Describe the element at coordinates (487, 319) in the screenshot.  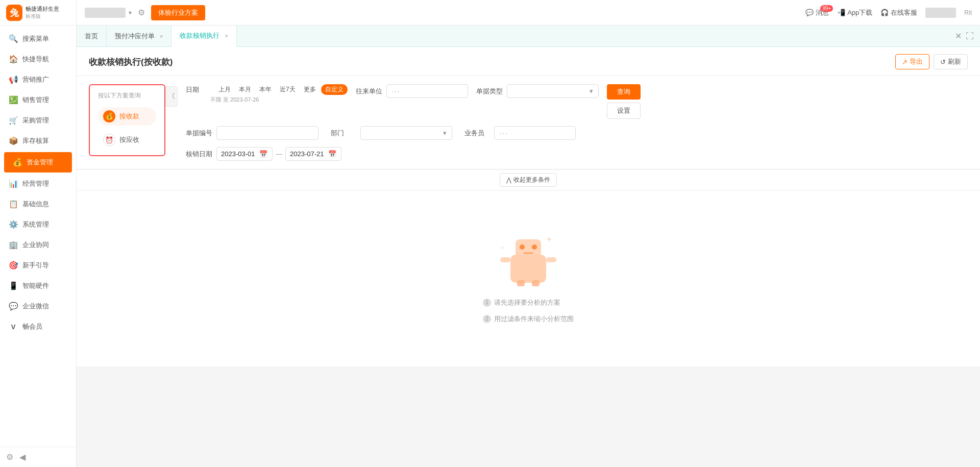
I see `step-2-num: 2` at that location.